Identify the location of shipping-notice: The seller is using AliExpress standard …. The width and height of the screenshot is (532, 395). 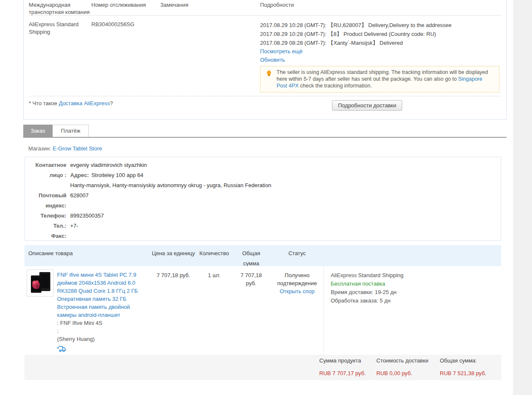
(380, 79).